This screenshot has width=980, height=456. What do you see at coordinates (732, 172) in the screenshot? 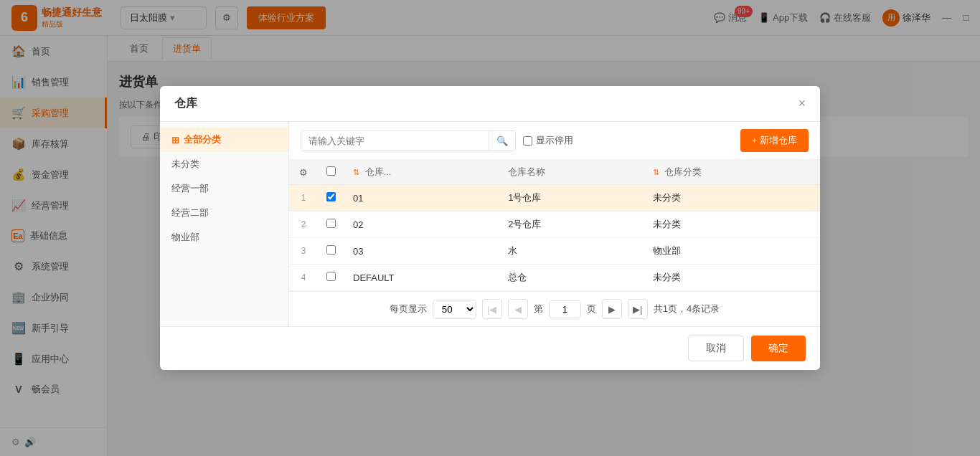
I see `col-category: ⇅ 仓库分类` at bounding box center [732, 172].